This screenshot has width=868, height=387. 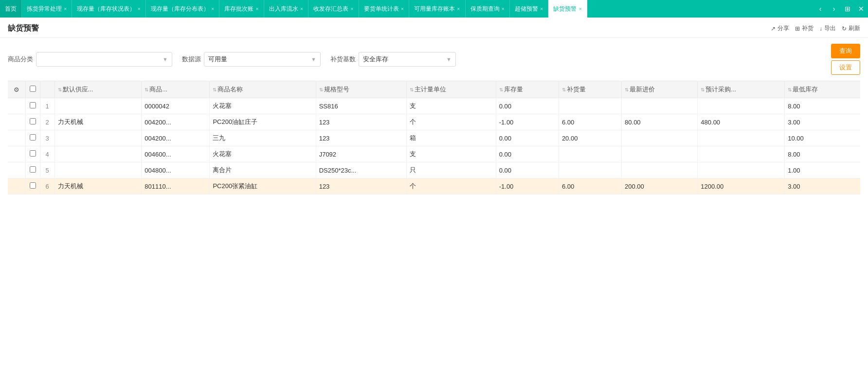 I want to click on filter-bar: 商品分类 ▼ 数据源 可用量 ▼ 补货基数 安全库存 ▼ 查询 设置, so click(x=434, y=59).